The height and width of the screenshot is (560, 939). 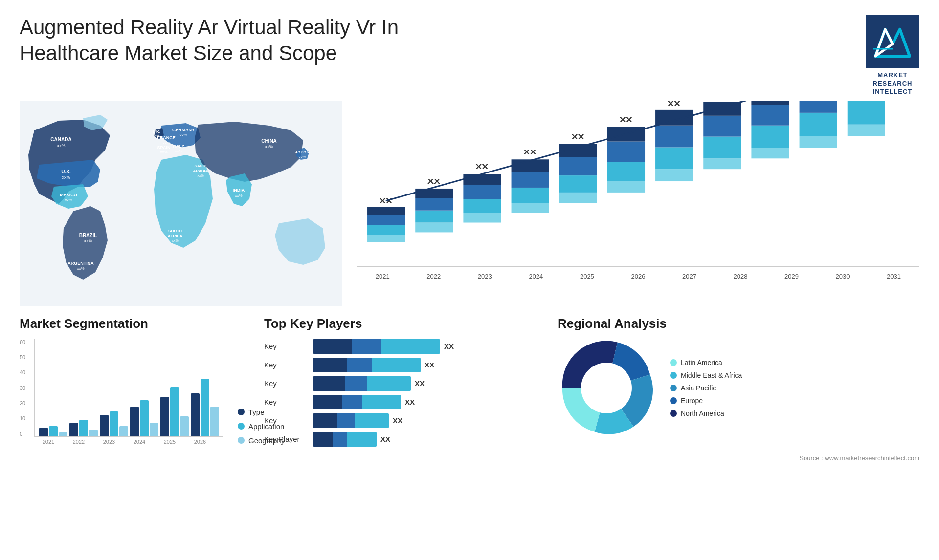 I want to click on regional-legend-europe: Europe, so click(x=706, y=401).